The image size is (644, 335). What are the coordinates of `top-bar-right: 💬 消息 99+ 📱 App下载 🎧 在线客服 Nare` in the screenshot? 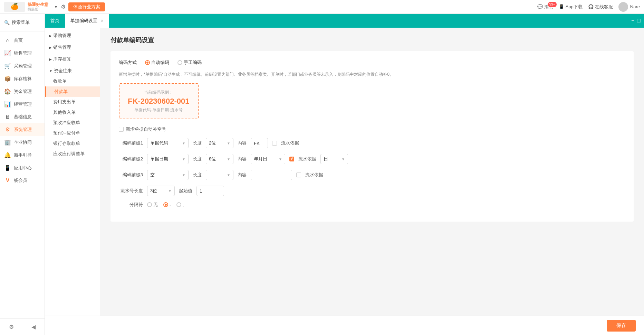 It's located at (588, 7).